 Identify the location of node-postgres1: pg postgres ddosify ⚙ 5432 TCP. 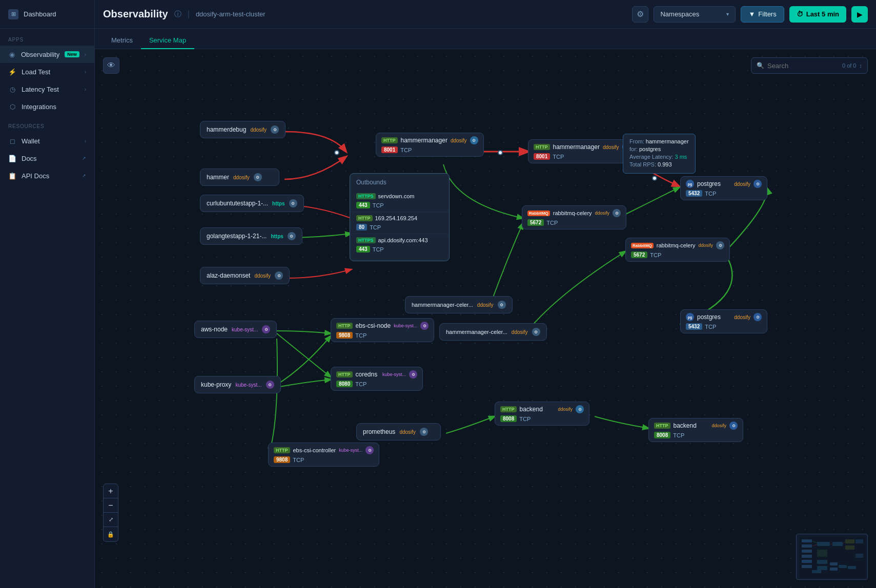
(724, 188).